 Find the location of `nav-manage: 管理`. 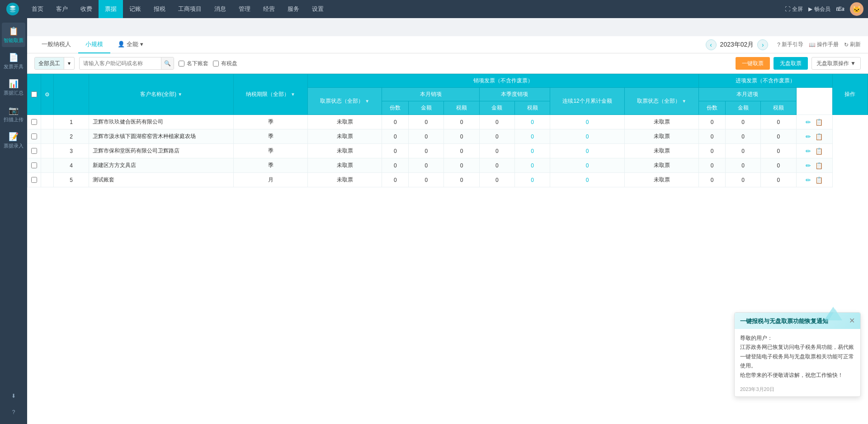

nav-manage: 管理 is located at coordinates (245, 9).